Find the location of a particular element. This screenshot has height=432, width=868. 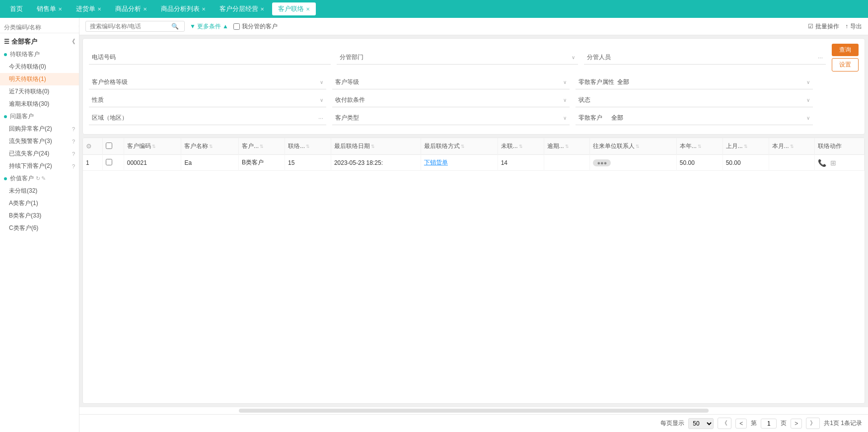

my-customers-checkbox: 我分管的客户 is located at coordinates (255, 27).